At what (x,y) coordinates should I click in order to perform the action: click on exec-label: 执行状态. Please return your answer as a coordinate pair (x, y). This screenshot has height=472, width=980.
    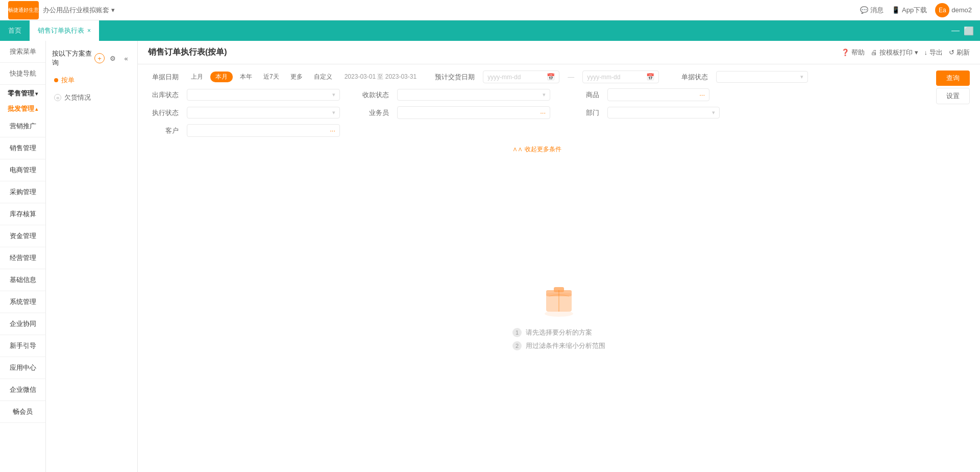
    Looking at the image, I should click on (163, 113).